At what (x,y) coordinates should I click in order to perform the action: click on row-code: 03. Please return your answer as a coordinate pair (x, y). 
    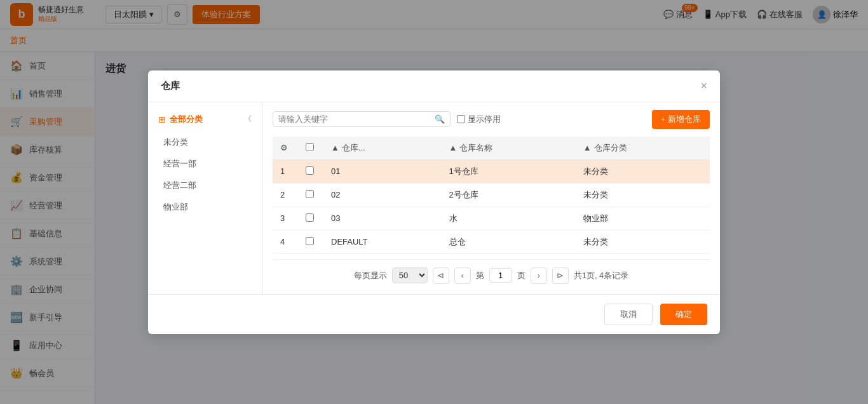
    Looking at the image, I should click on (383, 219).